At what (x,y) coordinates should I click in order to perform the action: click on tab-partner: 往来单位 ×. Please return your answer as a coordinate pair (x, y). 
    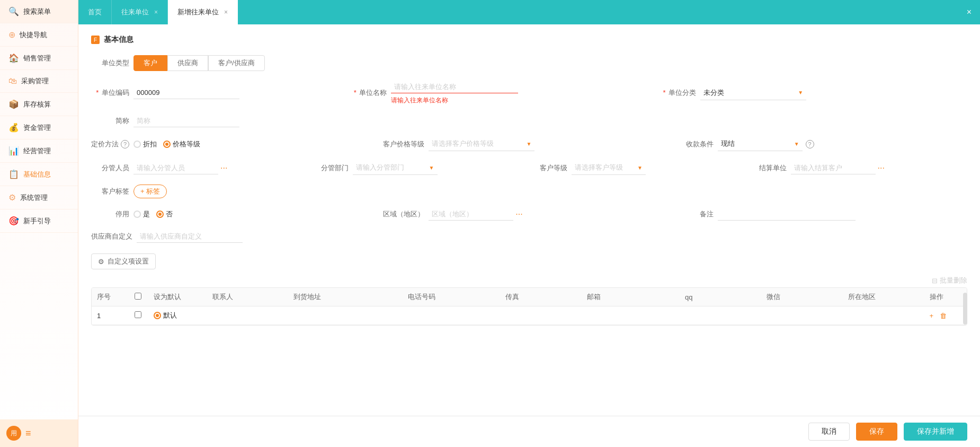
    Looking at the image, I should click on (140, 12).